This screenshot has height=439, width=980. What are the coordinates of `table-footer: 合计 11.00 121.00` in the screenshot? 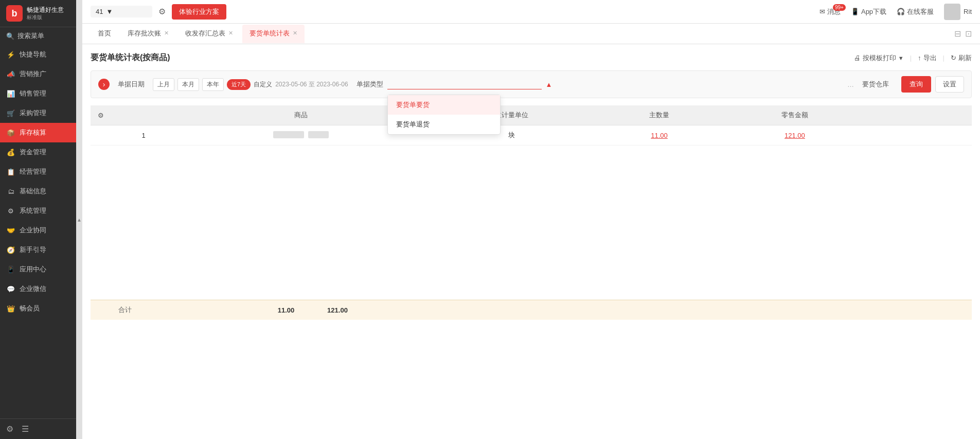 It's located at (531, 309).